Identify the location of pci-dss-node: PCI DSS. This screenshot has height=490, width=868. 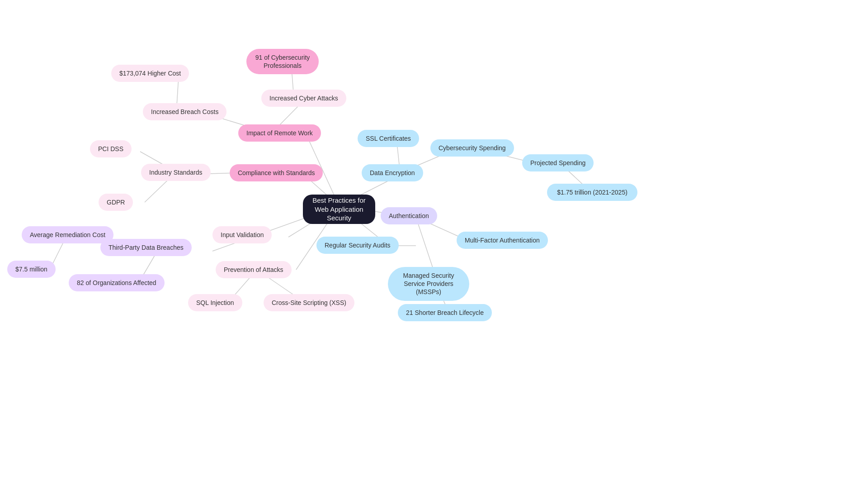
(111, 149).